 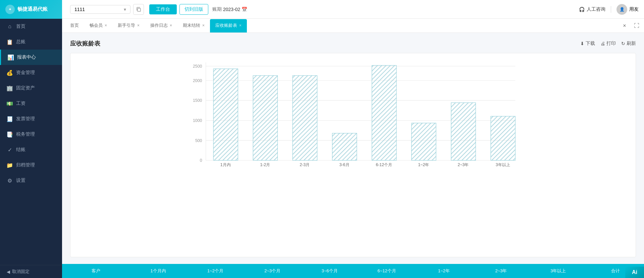 I want to click on workbench-button: 工作台, so click(x=163, y=9).